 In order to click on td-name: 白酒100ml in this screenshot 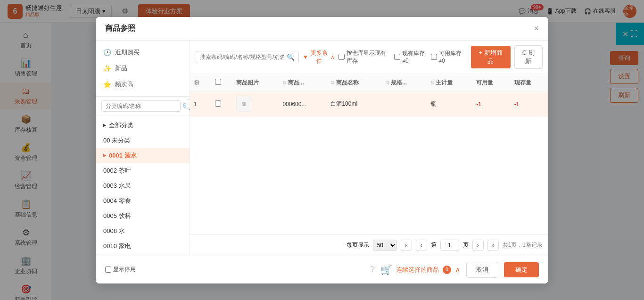, I will do `click(354, 104)`.